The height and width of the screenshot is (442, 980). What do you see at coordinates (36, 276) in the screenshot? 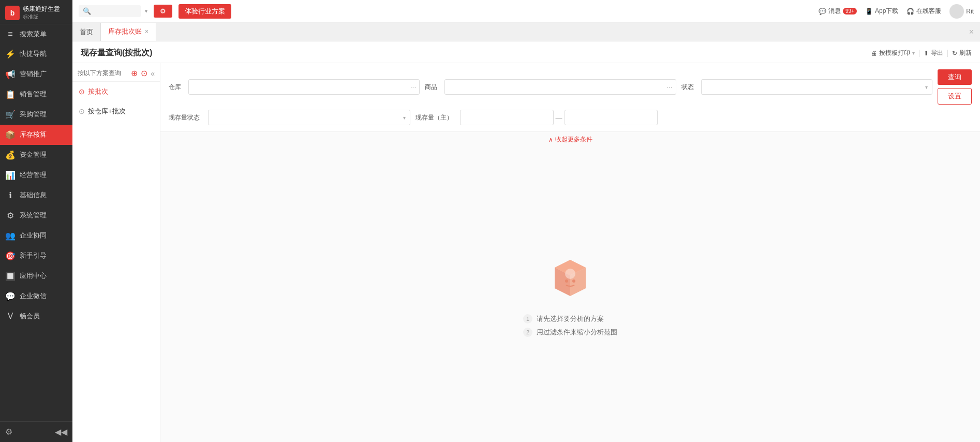
I see `sidebar-item-应用中心: 🔲应用中心` at bounding box center [36, 276].